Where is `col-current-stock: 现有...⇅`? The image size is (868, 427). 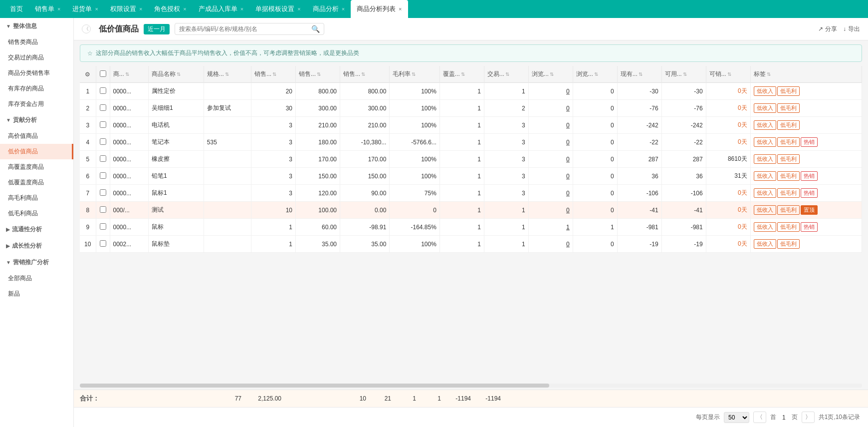 col-current-stock: 现有...⇅ is located at coordinates (640, 74).